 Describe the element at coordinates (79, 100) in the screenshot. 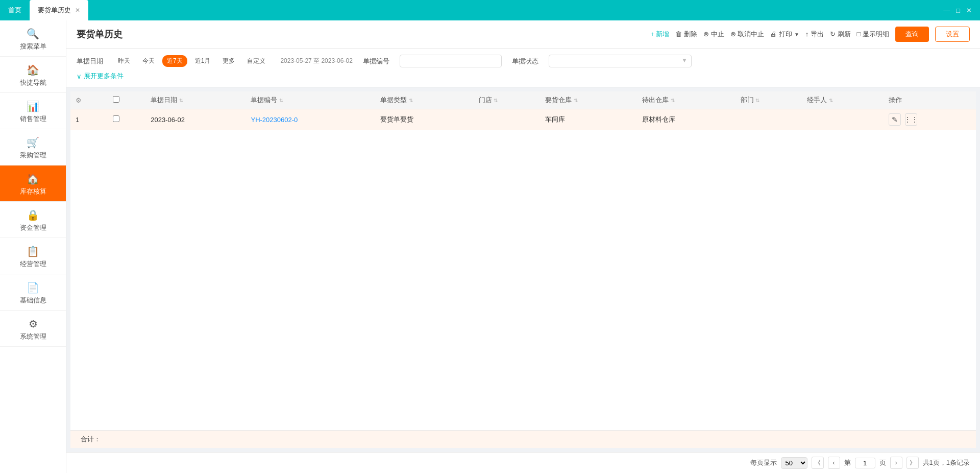

I see `settings-icon: ⚙` at that location.